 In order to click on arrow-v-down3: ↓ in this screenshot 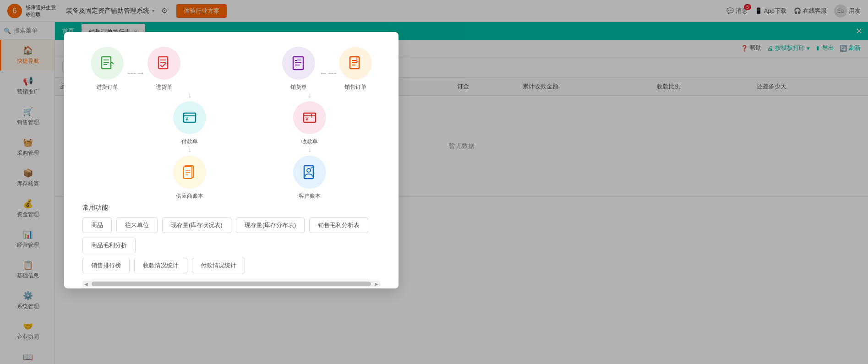, I will do `click(190, 150)`.